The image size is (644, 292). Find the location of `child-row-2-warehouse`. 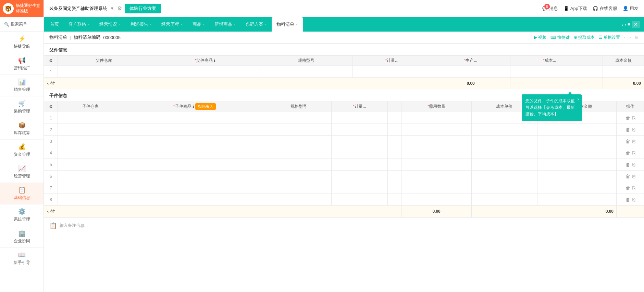

child-row-2-warehouse is located at coordinates (90, 130).